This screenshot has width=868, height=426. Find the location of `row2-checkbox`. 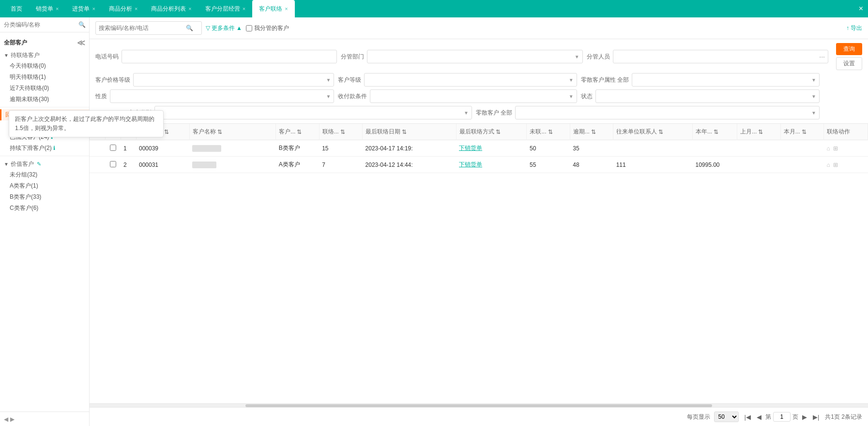

row2-checkbox is located at coordinates (113, 164).